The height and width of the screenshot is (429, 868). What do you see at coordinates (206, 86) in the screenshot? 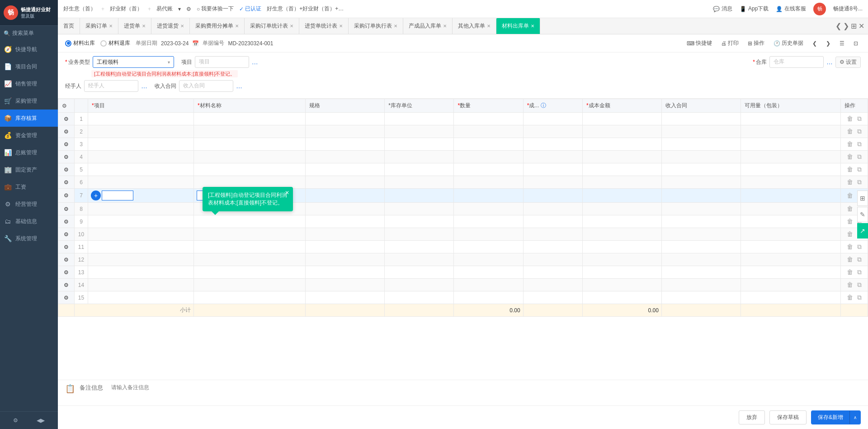
I see `income-contract-input: 收入合同` at bounding box center [206, 86].